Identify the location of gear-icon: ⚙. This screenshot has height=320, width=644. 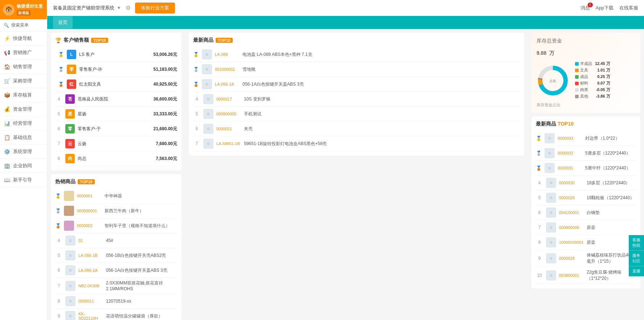
(128, 8).